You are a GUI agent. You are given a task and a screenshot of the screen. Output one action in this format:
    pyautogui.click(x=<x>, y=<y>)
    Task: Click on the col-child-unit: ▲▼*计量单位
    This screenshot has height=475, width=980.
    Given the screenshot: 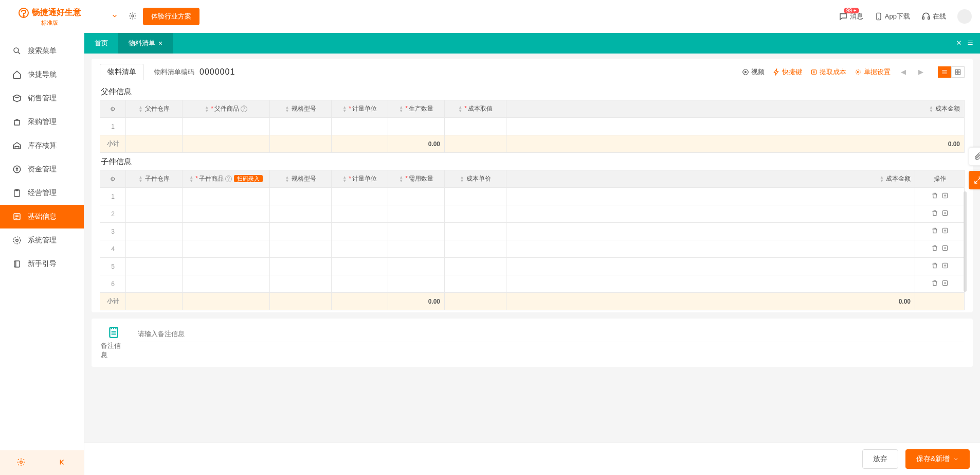 What is the action you would take?
    pyautogui.click(x=360, y=179)
    